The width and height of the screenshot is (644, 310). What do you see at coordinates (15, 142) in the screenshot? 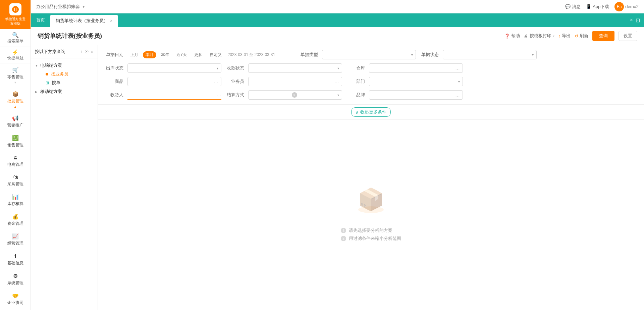
I see `sidebar-item-sales: 💹 销售管理` at bounding box center [15, 142].